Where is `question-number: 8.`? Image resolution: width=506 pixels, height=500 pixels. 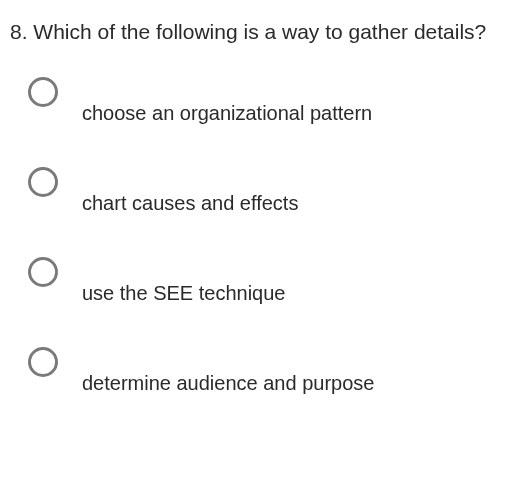 question-number: 8. is located at coordinates (19, 32).